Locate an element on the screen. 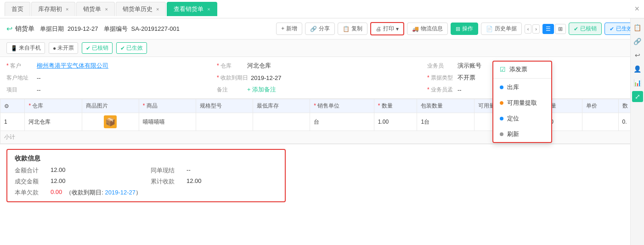 The height and width of the screenshot is (245, 644). dropdown-item-add-invoice: ☑ 添发票 is located at coordinates (522, 69).